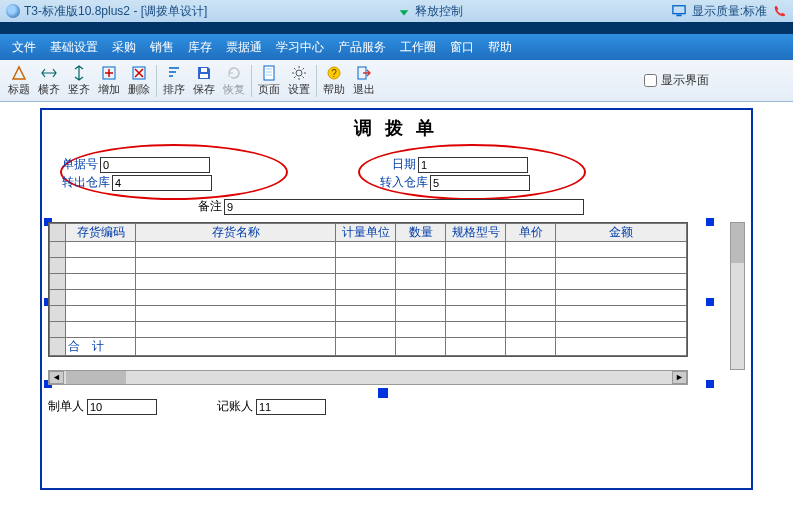 The image size is (793, 524). Describe the element at coordinates (366, 233) in the screenshot. I see `col-unit: 计量单位` at that location.